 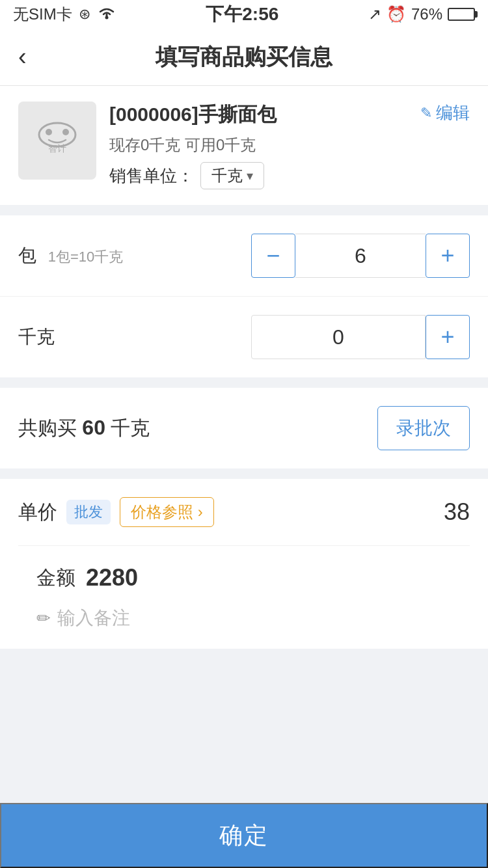 What do you see at coordinates (338, 337) in the screenshot?
I see `kg-quantity-input` at bounding box center [338, 337].